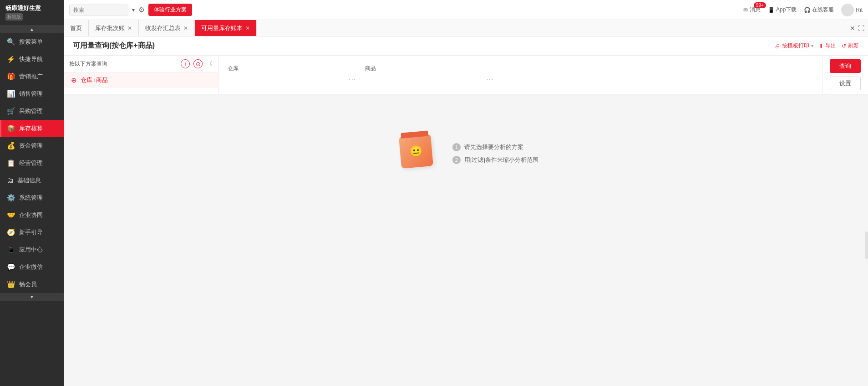 Image resolution: width=868 pixels, height=386 pixels. I want to click on sidebar-item-sales: 📊 销售管理, so click(32, 94).